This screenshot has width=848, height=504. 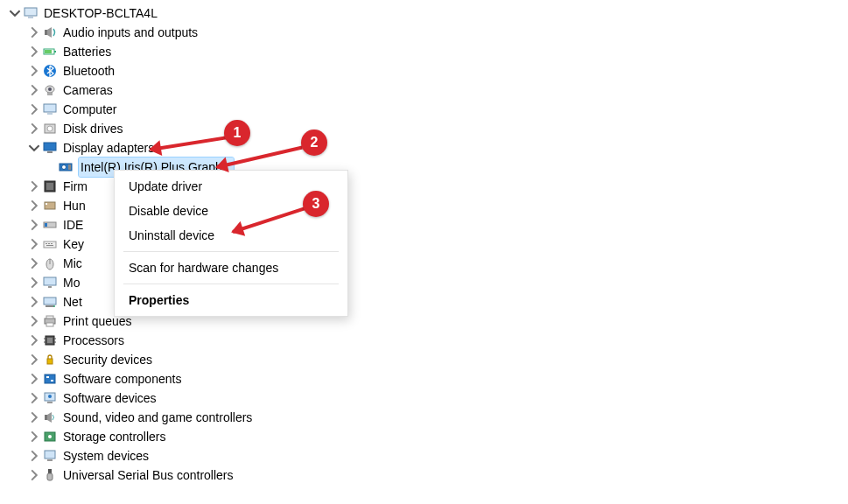 What do you see at coordinates (115, 437) in the screenshot?
I see `category-label: Storage controllers` at bounding box center [115, 437].